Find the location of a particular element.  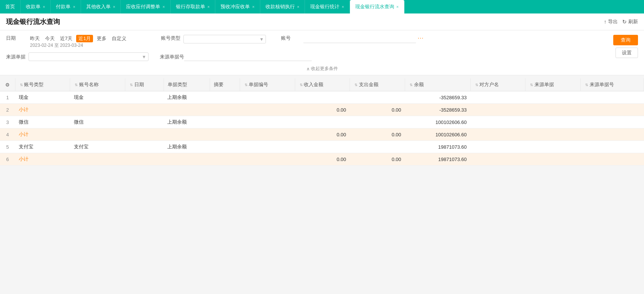

col-balance: ⇅ 余额 is located at coordinates (438, 85).